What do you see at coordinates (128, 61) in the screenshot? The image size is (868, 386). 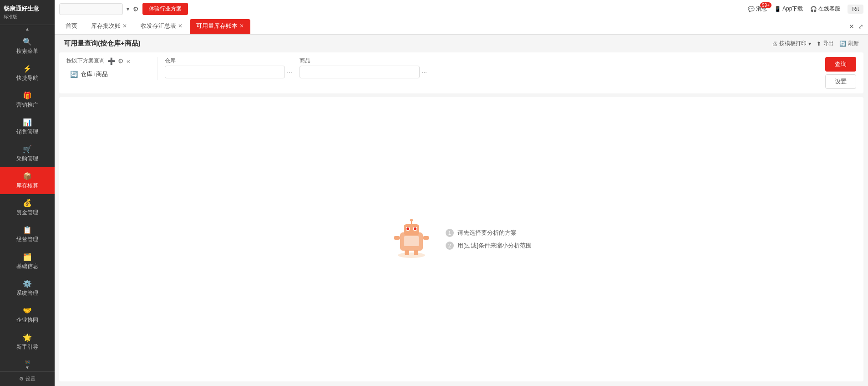 I see `scheme-collapse-btn: «` at bounding box center [128, 61].